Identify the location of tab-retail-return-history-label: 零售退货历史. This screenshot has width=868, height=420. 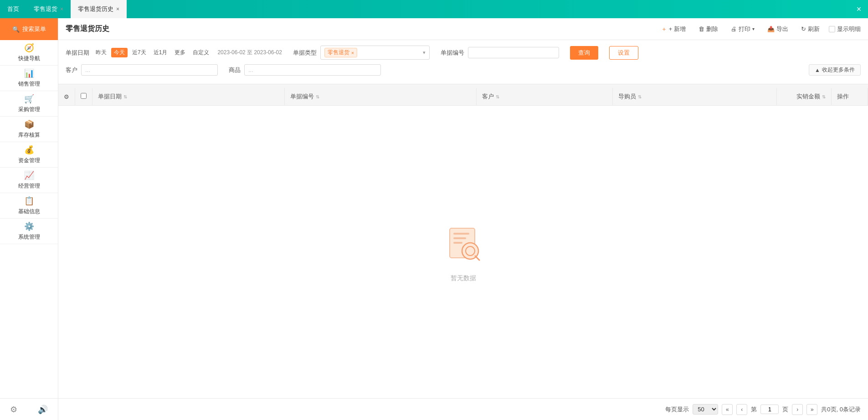
(96, 9).